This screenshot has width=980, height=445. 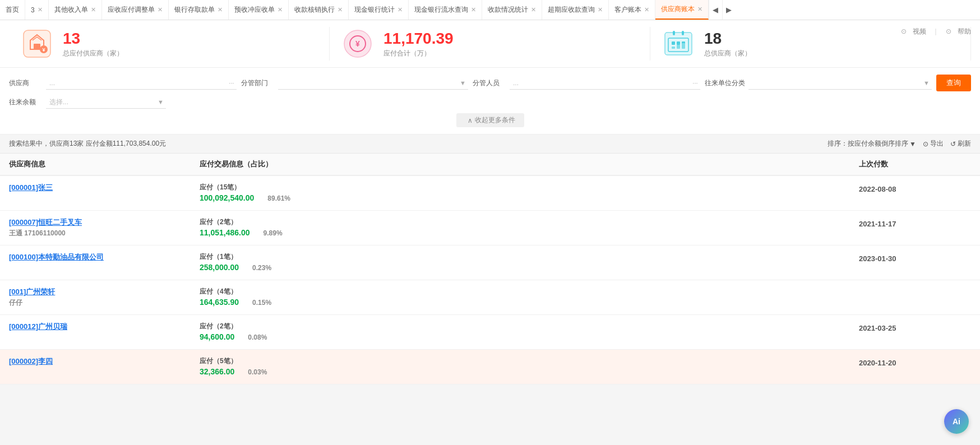 I want to click on supplier-link: [000007]恒旺二手叉车, so click(x=104, y=222).